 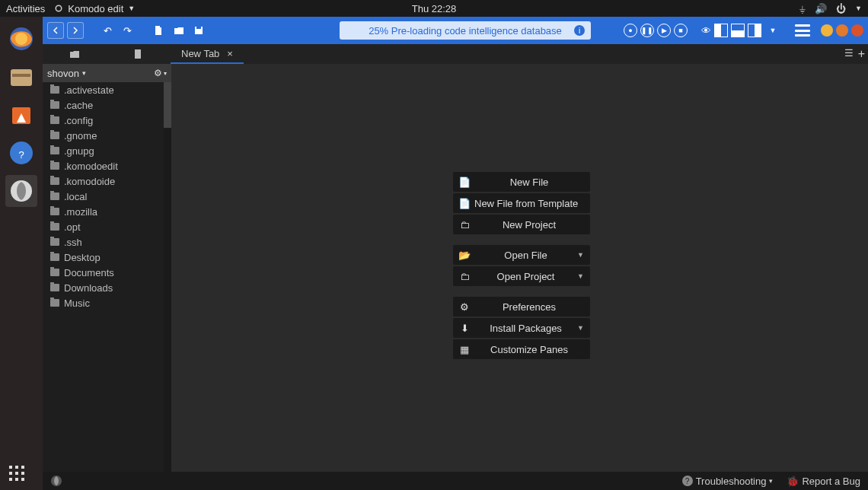 I want to click on file-template-icon: 📄, so click(x=464, y=204).